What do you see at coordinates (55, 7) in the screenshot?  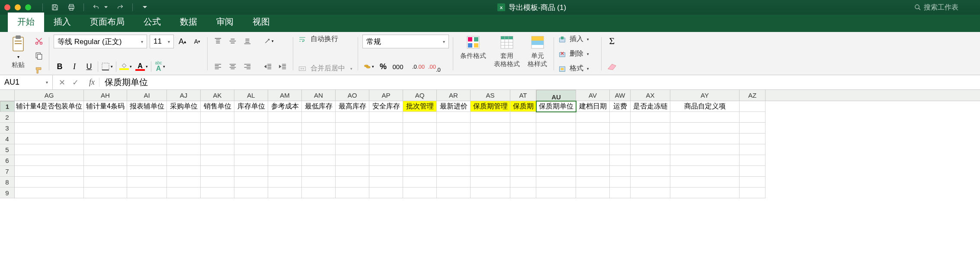 I see `save-icon` at bounding box center [55, 7].